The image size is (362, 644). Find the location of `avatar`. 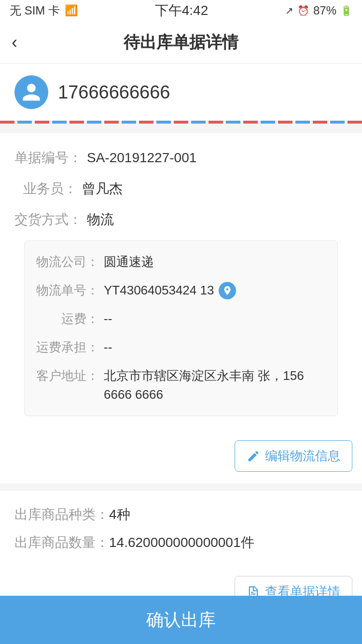

avatar is located at coordinates (31, 92).